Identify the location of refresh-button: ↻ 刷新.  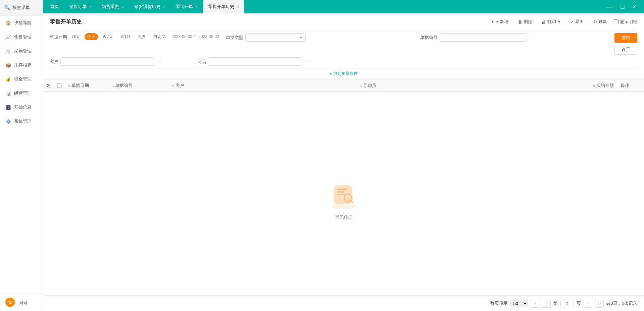
(600, 22).